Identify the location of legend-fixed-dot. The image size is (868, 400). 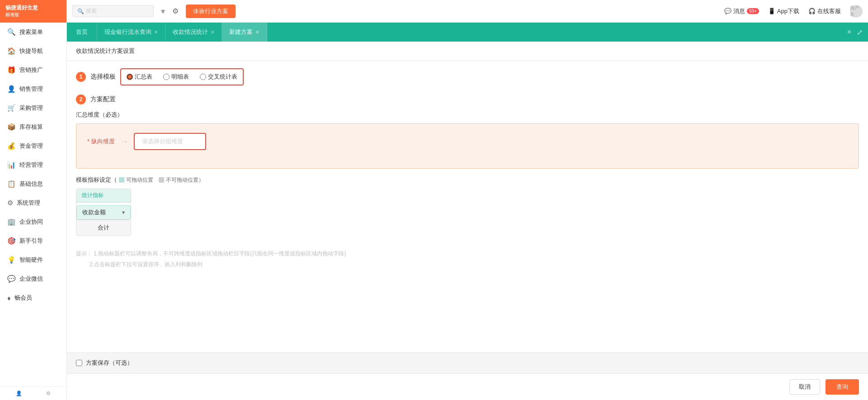
(161, 180).